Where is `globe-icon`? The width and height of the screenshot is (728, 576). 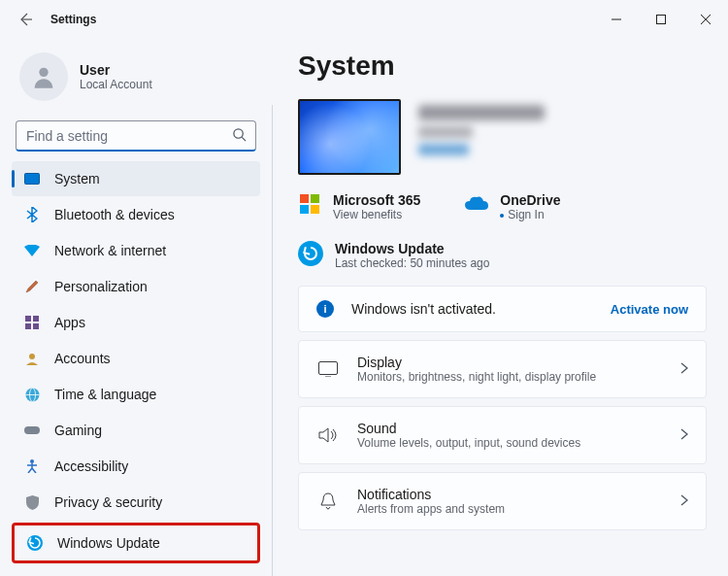
globe-icon is located at coordinates (32, 394).